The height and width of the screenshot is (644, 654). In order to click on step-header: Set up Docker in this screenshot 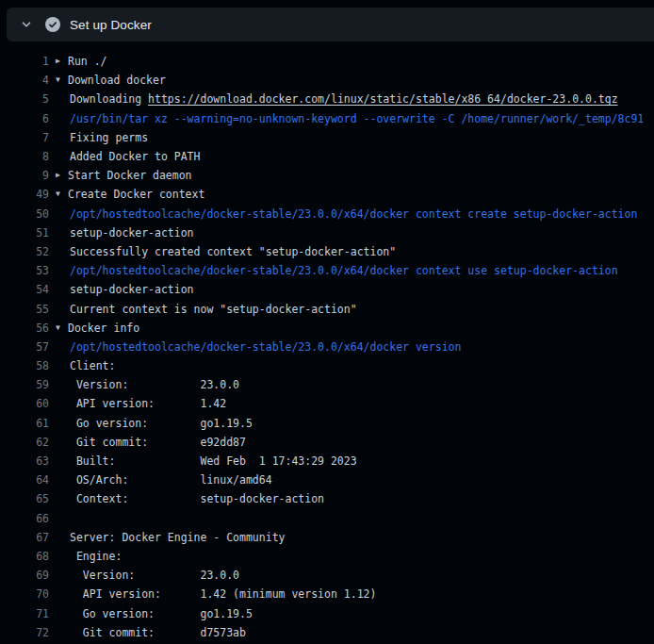, I will do `click(330, 25)`.